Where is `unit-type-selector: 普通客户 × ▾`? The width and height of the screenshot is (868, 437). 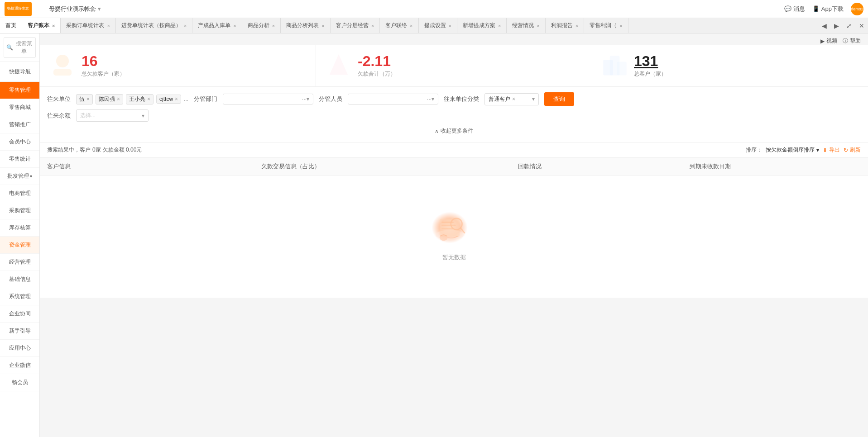
unit-type-selector: 普通客户 × ▾ is located at coordinates (512, 100).